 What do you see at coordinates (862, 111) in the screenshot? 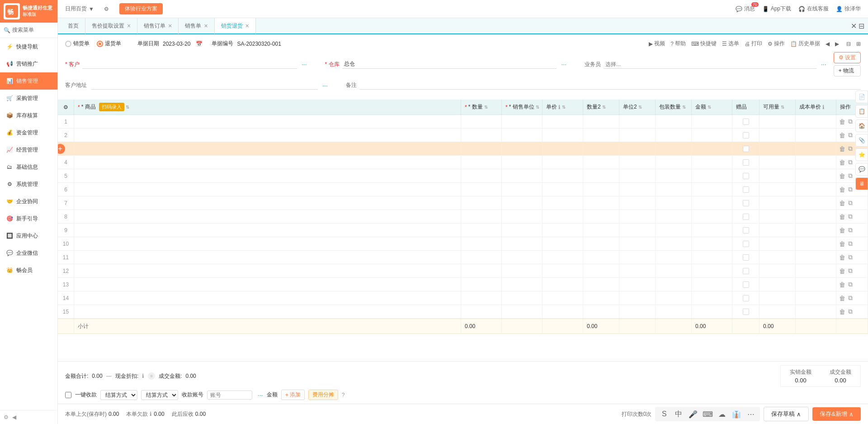
I see `right-panel-icon-2: 📋` at bounding box center [862, 111].